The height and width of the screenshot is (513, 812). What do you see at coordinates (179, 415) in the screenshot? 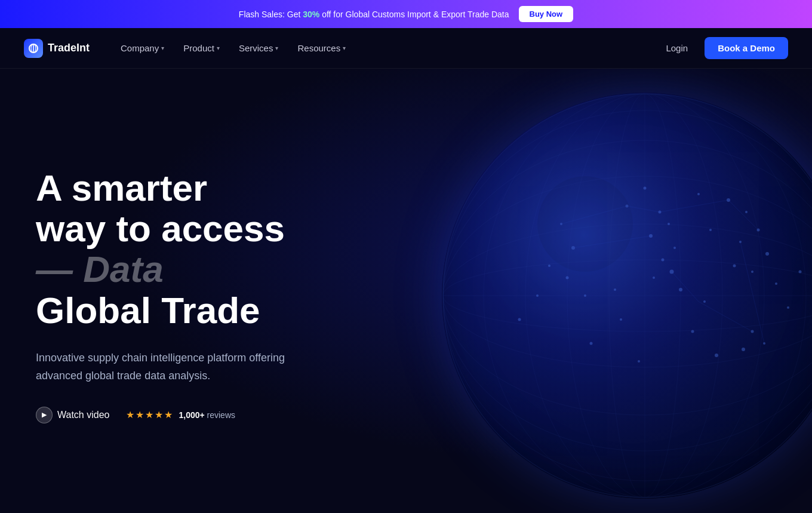
I see `hero-actions: ▶ Watch video ★ ★ ★ ★ ★ 1,000+ reviews` at bounding box center [179, 415].